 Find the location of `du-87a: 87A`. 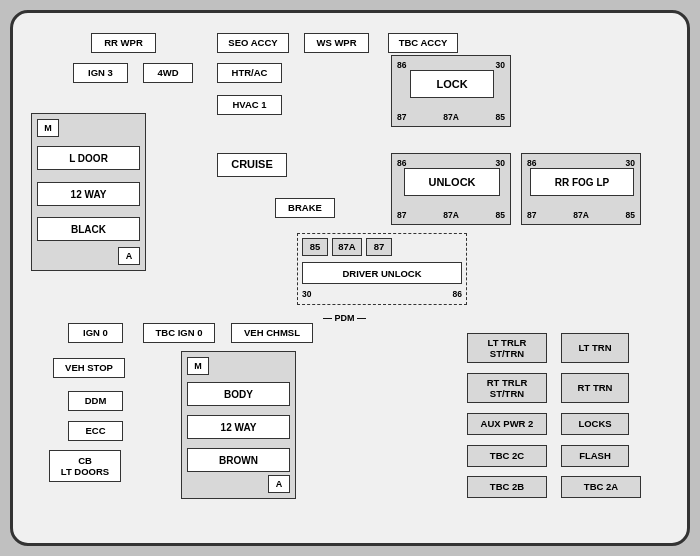

du-87a: 87A is located at coordinates (347, 247).